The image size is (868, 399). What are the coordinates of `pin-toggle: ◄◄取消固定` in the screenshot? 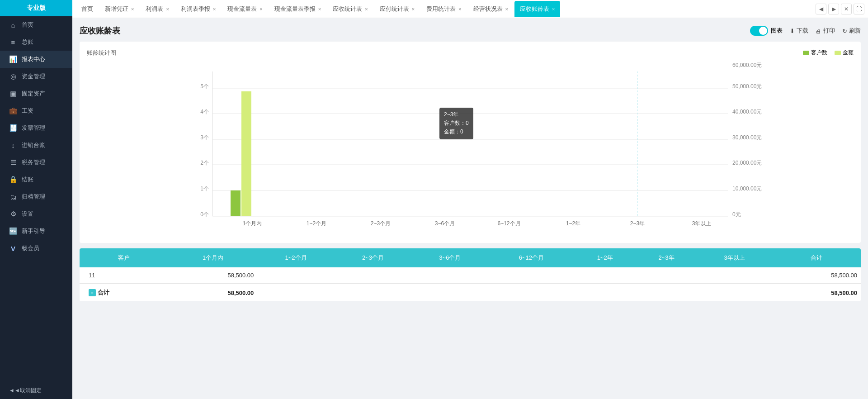 It's located at (36, 391).